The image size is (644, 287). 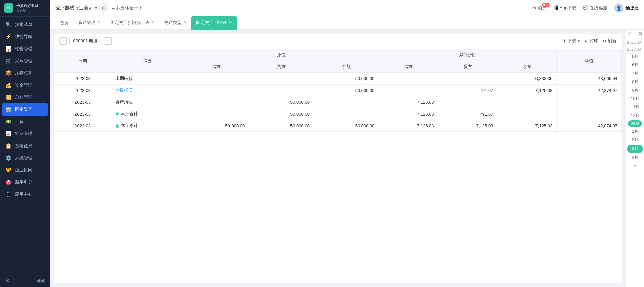 I want to click on sidebar-item-basics: 📋 基础信息, so click(x=25, y=146).